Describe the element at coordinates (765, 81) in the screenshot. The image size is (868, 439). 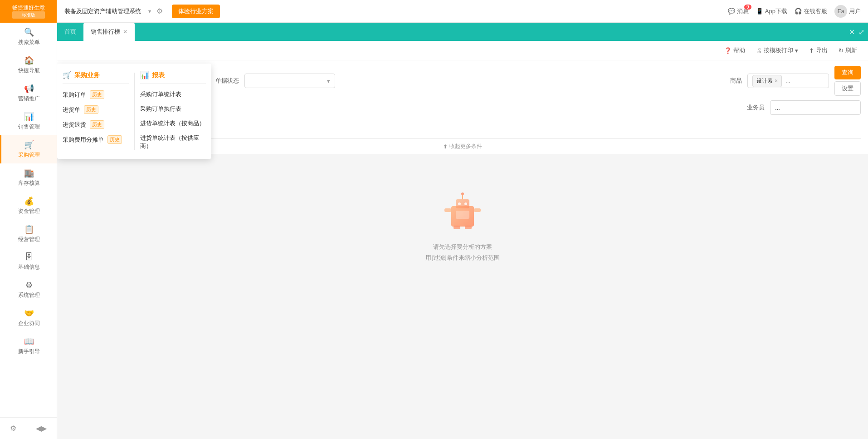
I see `goods-tag-value: 设计素` at that location.